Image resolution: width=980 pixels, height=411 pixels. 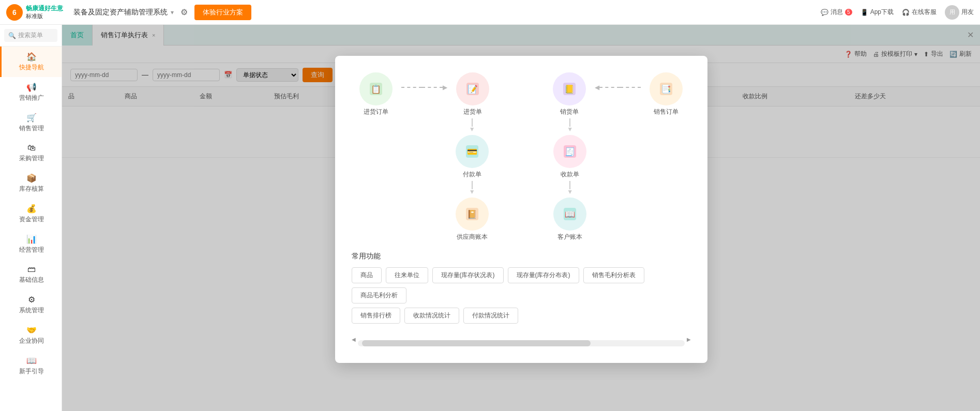 What do you see at coordinates (32, 209) in the screenshot?
I see `finance-icon: 💰` at bounding box center [32, 209].